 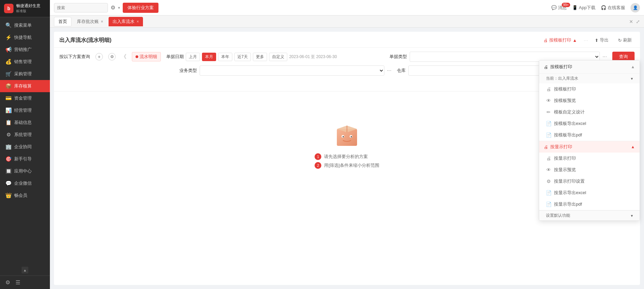 I want to click on footer-settings-icon: ⚙, so click(x=8, y=282).